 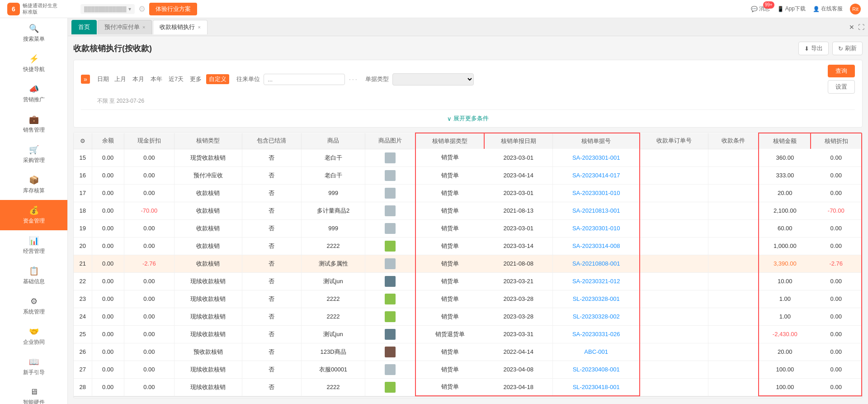 I want to click on purchase-icon: 🛒, so click(x=34, y=150).